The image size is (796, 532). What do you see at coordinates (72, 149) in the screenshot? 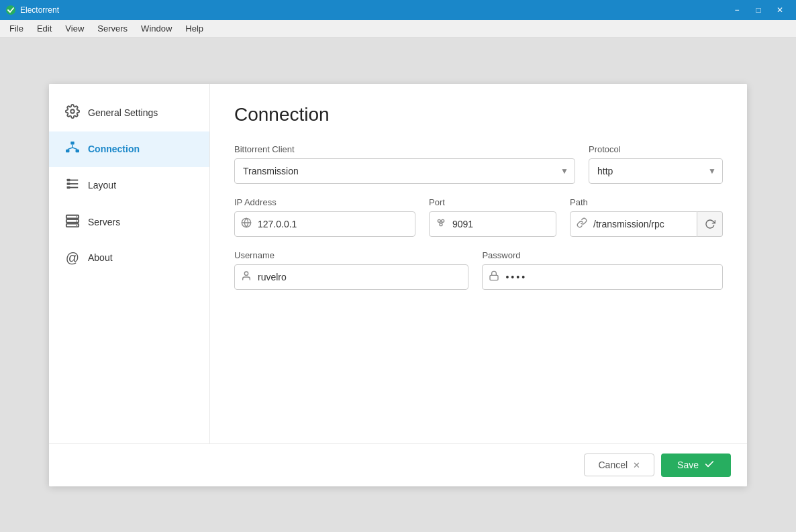
I see `connection-icon` at bounding box center [72, 149].